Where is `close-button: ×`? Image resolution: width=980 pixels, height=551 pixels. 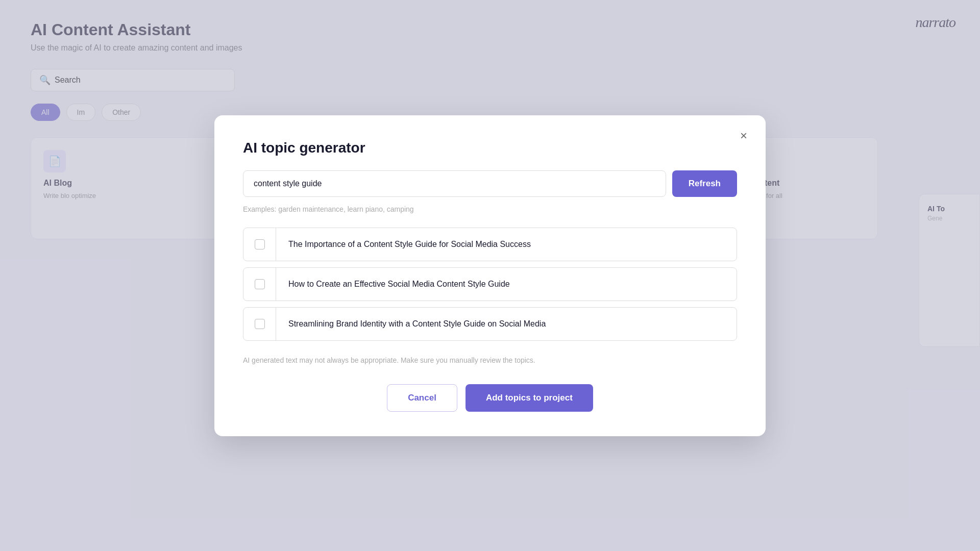 close-button: × is located at coordinates (744, 136).